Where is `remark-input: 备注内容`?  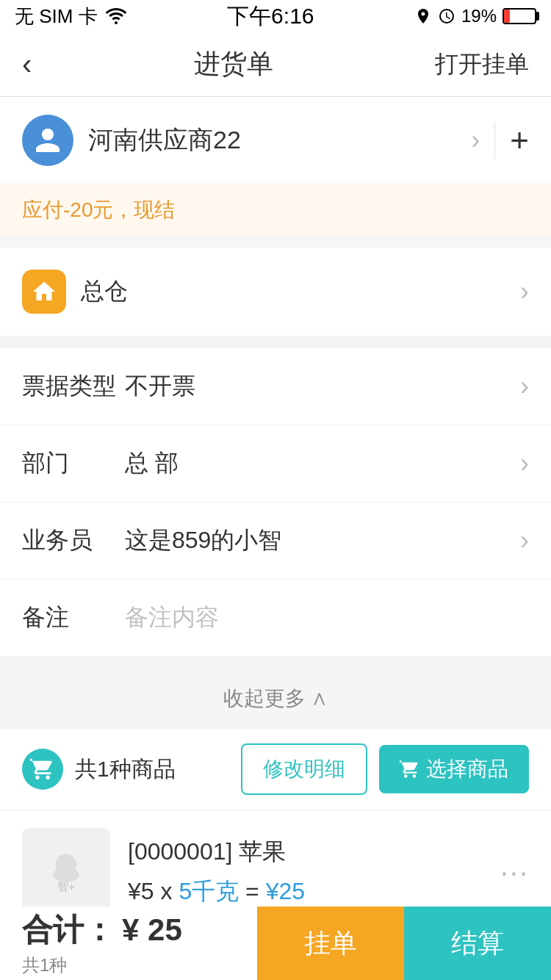 remark-input: 备注内容 is located at coordinates (327, 618).